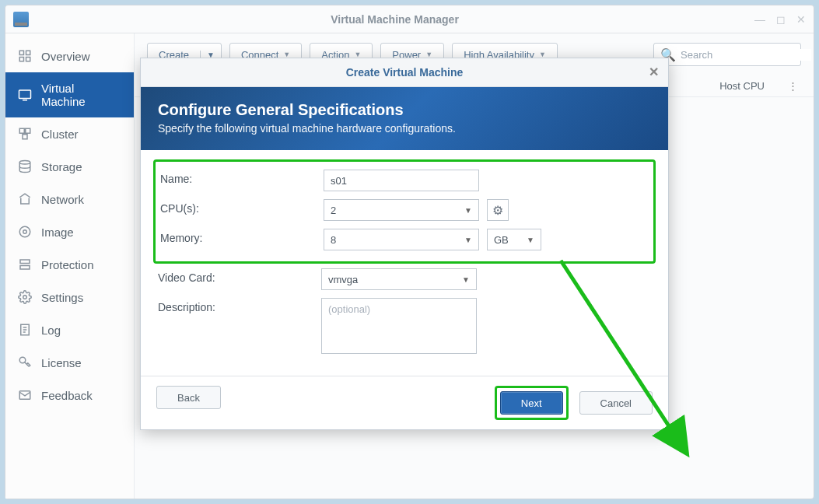  I want to click on back-button: Back, so click(188, 397).